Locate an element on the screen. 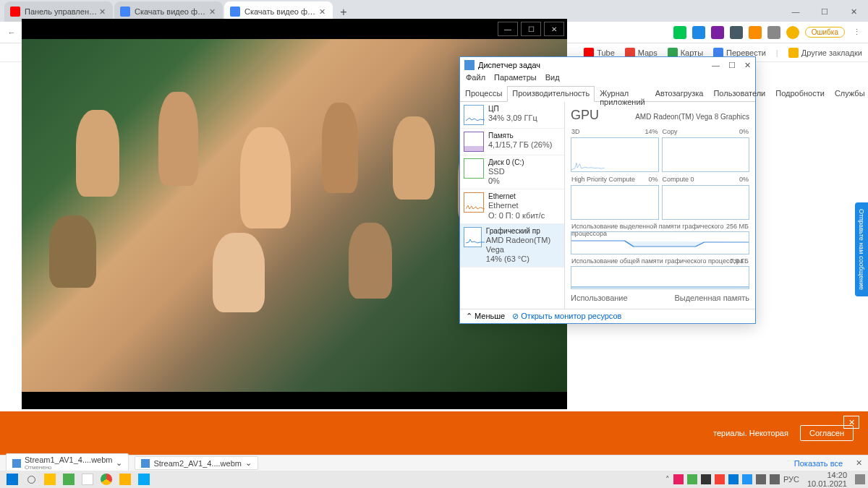 The height and width of the screenshot is (488, 868). extension-icons: Ошибка ⋮ is located at coordinates (768, 33).